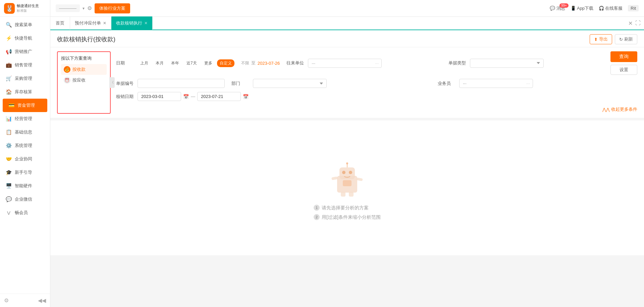 The width and height of the screenshot is (644, 307). Describe the element at coordinates (28, 11) in the screenshot. I see `app-edition: 标准版` at that location.